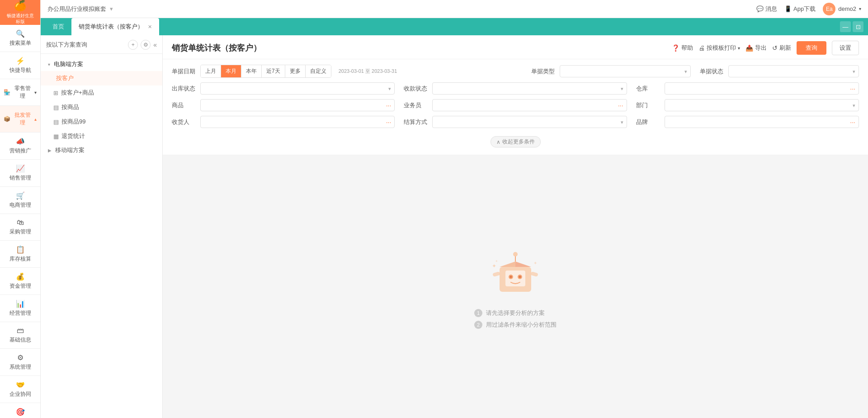 Image resolution: width=868 pixels, height=418 pixels. Describe the element at coordinates (56, 122) in the screenshot. I see `table-icon-2: ▤` at that location.